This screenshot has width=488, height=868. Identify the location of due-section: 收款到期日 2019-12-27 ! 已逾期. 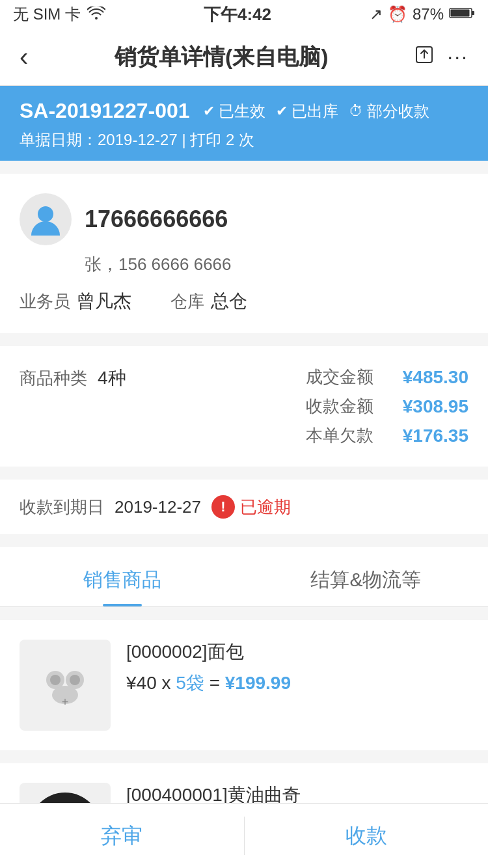
(244, 507).